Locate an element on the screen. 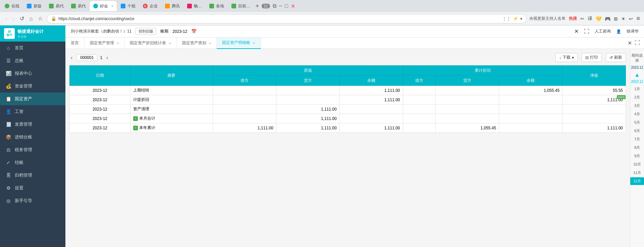 The height and width of the screenshot is (247, 644). sidebar-item-closing: ✓ 结账 is located at coordinates (33, 163).